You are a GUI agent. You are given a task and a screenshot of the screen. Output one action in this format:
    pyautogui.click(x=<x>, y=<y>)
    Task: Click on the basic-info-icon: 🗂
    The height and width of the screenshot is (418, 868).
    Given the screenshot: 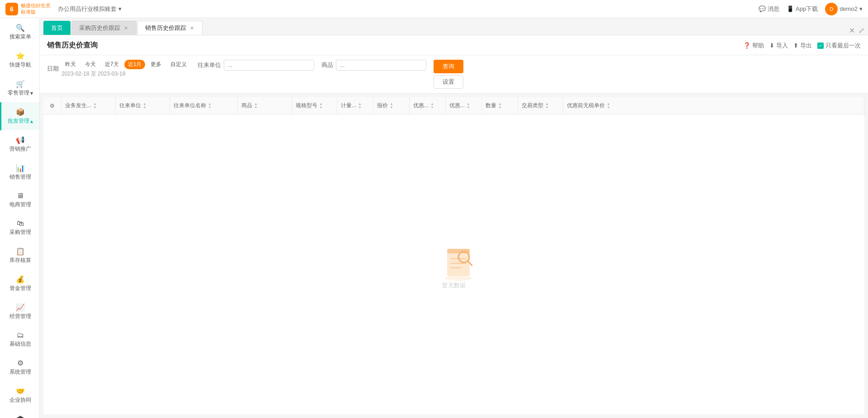 What is the action you would take?
    pyautogui.click(x=20, y=335)
    